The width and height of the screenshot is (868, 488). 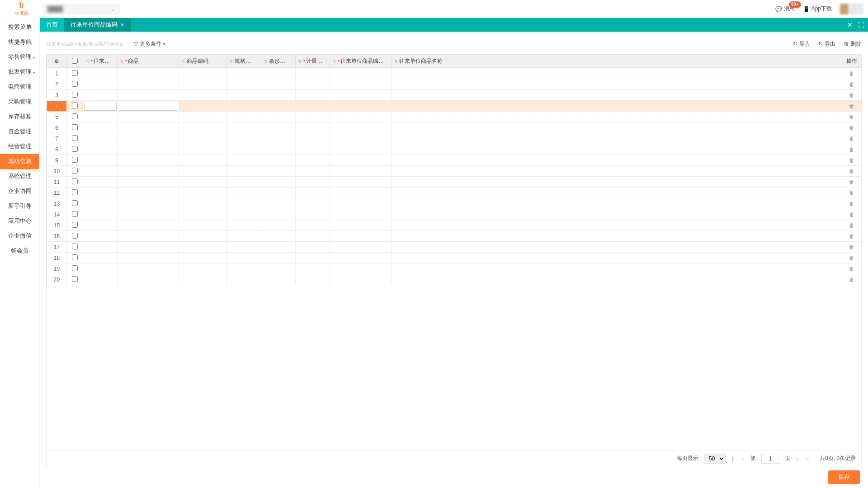 What do you see at coordinates (861, 25) in the screenshot?
I see `fullscreen-icon: ⛶` at bounding box center [861, 25].